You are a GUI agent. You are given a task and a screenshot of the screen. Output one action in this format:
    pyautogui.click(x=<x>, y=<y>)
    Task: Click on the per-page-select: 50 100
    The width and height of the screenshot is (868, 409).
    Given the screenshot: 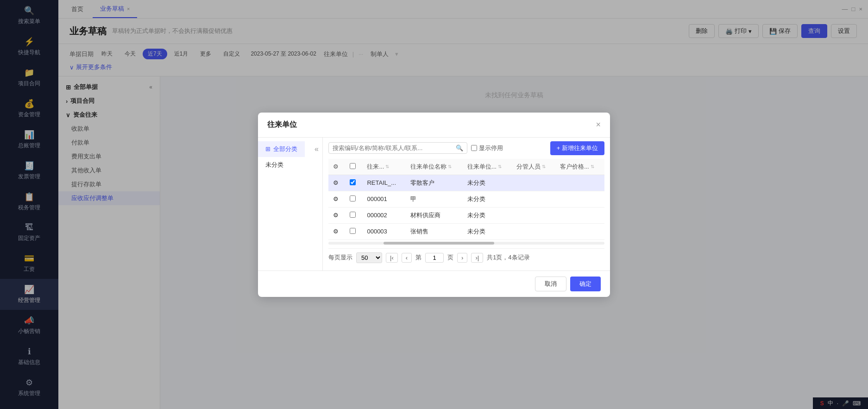 What is the action you would take?
    pyautogui.click(x=369, y=258)
    